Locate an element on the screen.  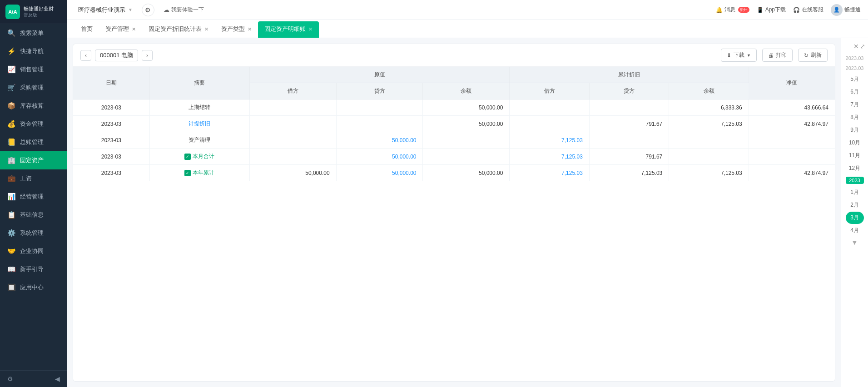
timeline-month-item: 6月 is located at coordinates (855, 92).